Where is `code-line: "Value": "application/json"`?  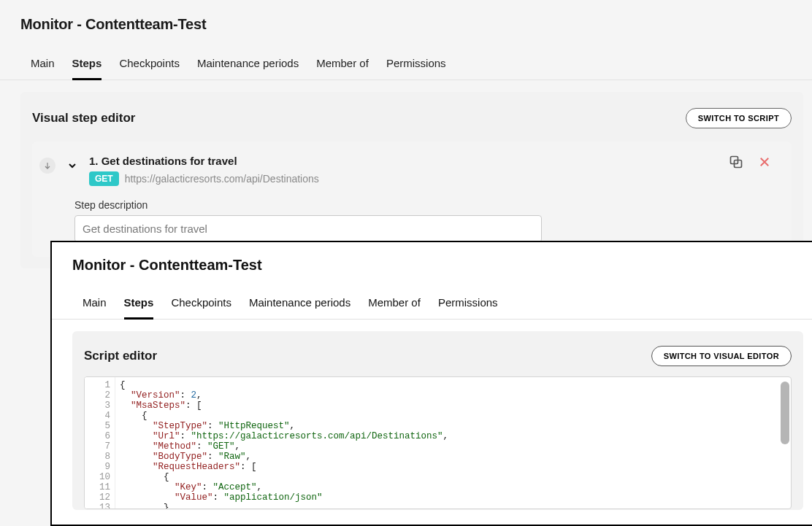 code-line: "Value": "application/json" is located at coordinates (456, 498).